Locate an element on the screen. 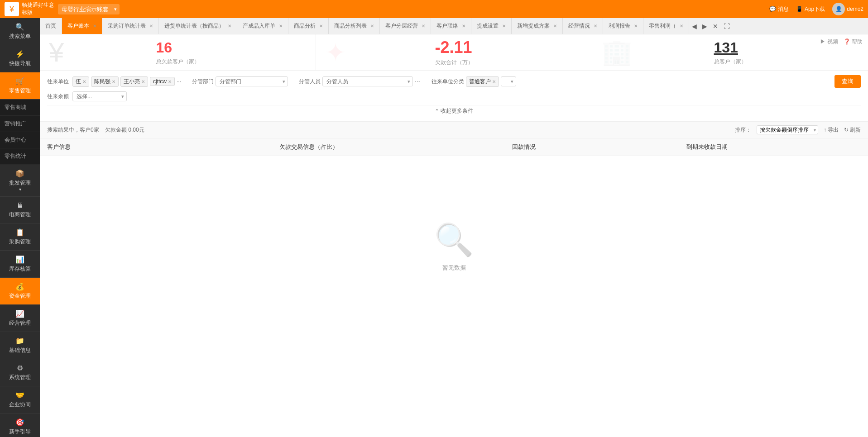 Image resolution: width=868 pixels, height=437 pixels. person-label: 分管人员 is located at coordinates (310, 81).